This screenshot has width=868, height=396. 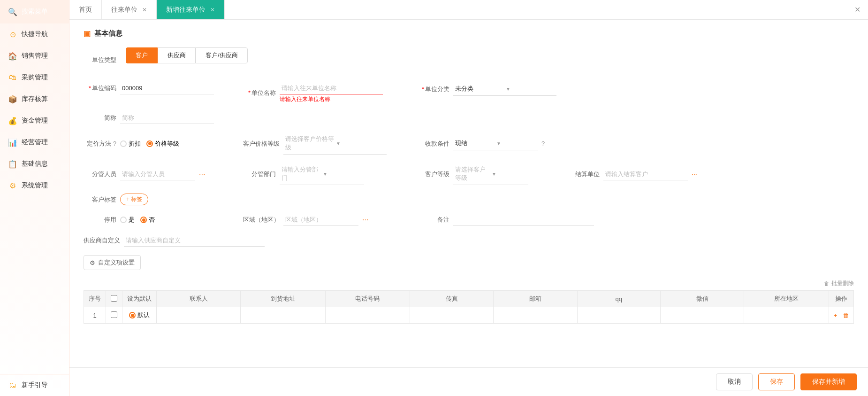 What do you see at coordinates (786, 316) in the screenshot?
I see `row-location` at bounding box center [786, 316].